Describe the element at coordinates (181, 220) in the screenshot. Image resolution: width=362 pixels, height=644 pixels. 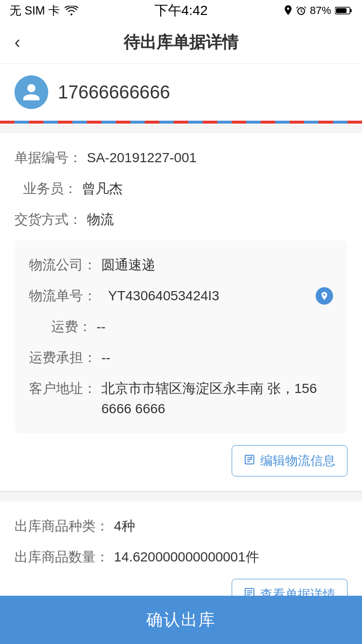
I see `delivery-row: 交货方式： 物流` at that location.